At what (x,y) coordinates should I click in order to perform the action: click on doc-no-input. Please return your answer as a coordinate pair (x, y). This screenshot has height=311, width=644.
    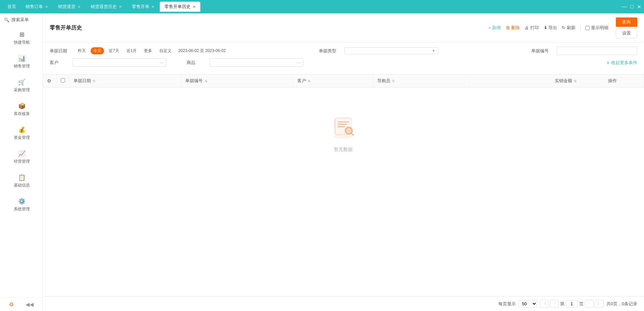
    Looking at the image, I should click on (597, 51).